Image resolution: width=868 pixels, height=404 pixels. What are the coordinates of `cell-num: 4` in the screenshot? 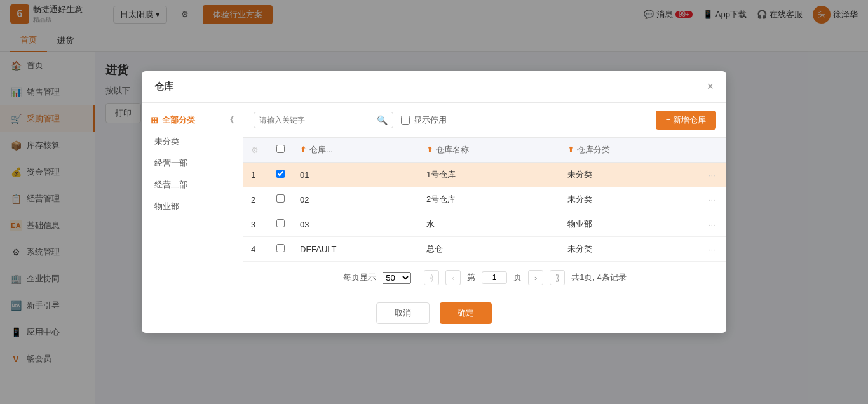 It's located at (256, 249).